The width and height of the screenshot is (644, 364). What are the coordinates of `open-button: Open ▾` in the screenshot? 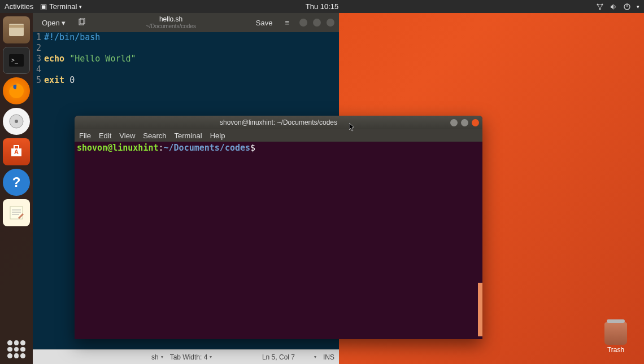 It's located at (54, 23).